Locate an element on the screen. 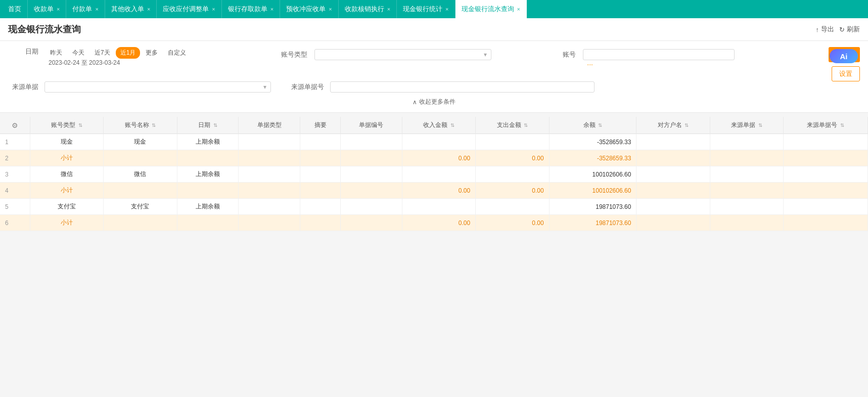 The width and height of the screenshot is (868, 397). source-doc-no-input is located at coordinates (462, 87).